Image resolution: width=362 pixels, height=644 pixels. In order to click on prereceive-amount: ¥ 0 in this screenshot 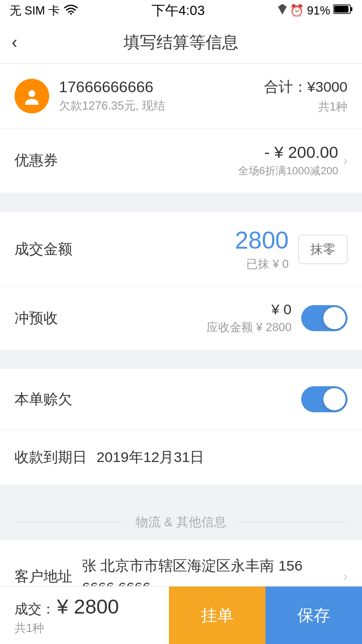, I will do `click(249, 309)`.